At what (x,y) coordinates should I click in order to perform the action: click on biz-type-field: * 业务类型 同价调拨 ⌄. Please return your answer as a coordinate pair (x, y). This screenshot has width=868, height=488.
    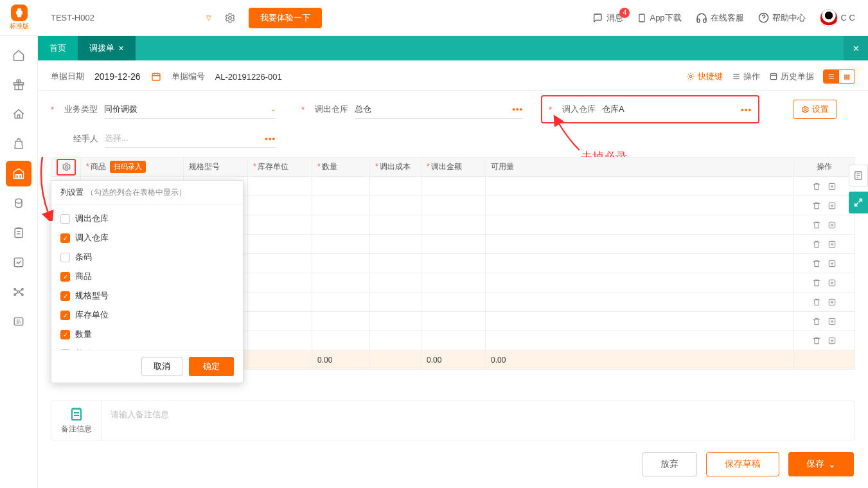
    Looking at the image, I should click on (176, 109).